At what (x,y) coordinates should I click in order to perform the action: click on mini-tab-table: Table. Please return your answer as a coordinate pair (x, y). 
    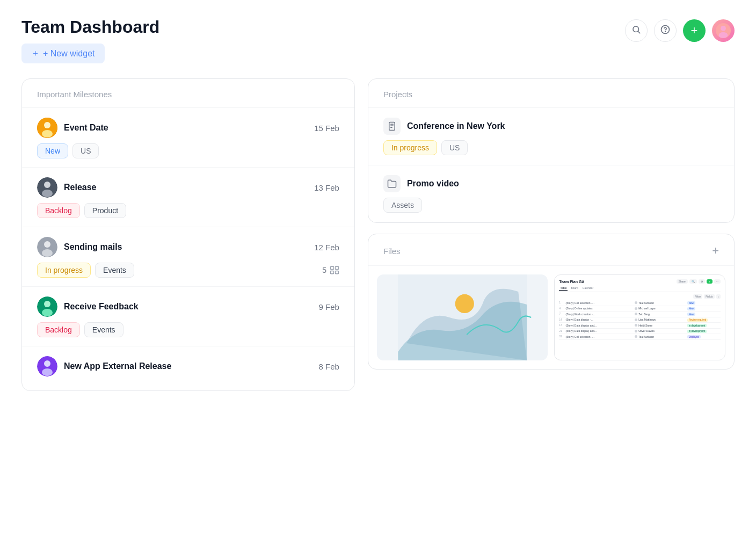
    Looking at the image, I should click on (563, 288).